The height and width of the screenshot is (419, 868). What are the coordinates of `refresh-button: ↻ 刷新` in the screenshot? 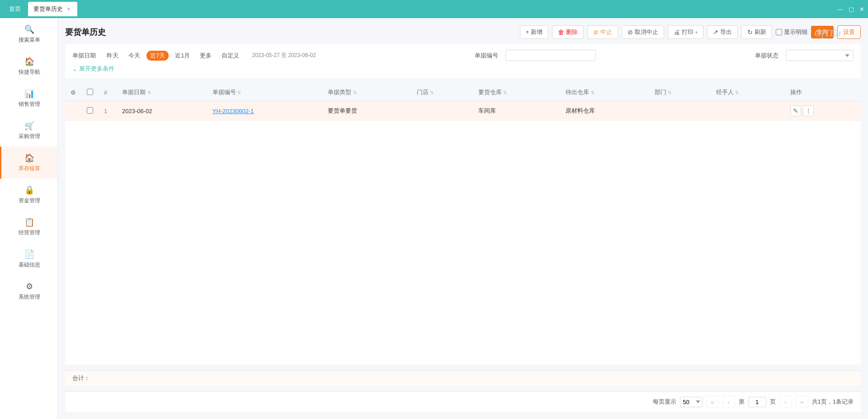 It's located at (757, 32).